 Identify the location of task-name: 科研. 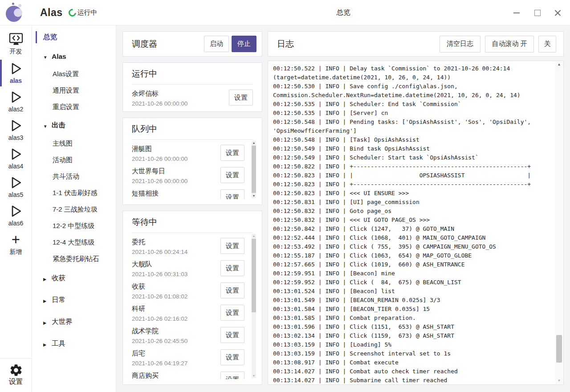
(176, 309).